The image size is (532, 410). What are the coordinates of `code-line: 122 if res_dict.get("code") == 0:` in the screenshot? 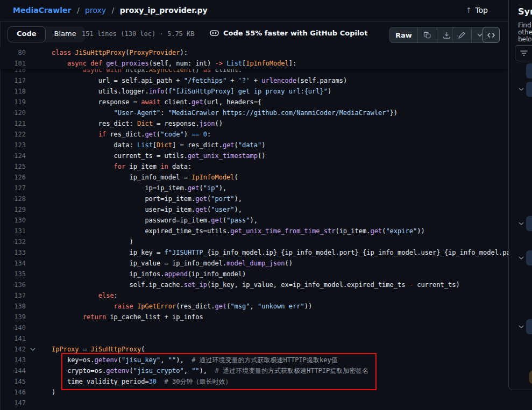 It's located at (254, 134).